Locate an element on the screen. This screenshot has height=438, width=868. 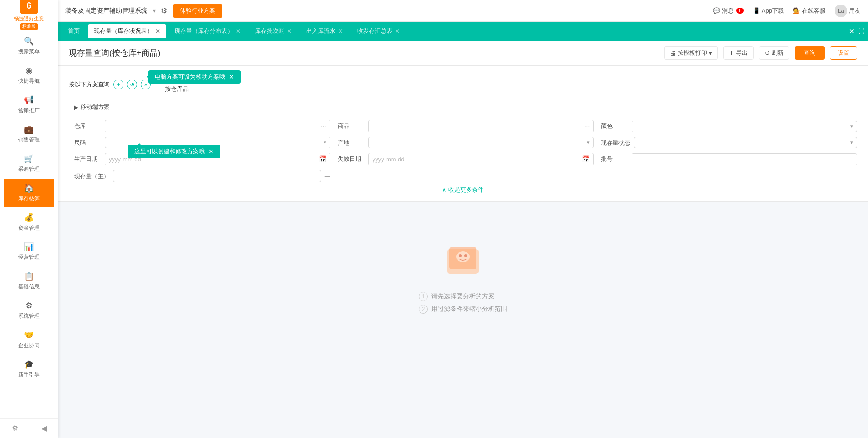
guide-icon: ◉ is located at coordinates (29, 71).